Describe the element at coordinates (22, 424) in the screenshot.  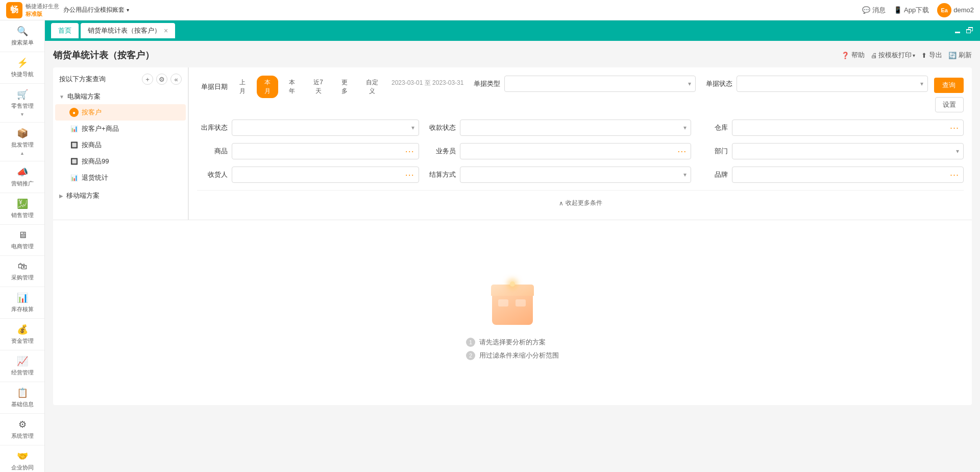
I see `system-icon: ⚙` at that location.